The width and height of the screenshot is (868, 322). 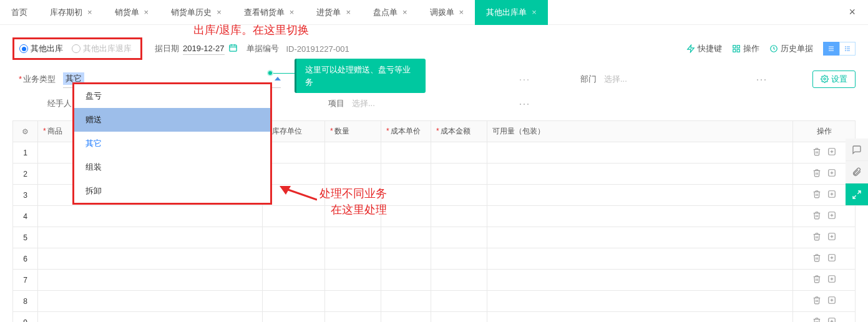 I want to click on tab-home: 首页, so click(x=19, y=12).